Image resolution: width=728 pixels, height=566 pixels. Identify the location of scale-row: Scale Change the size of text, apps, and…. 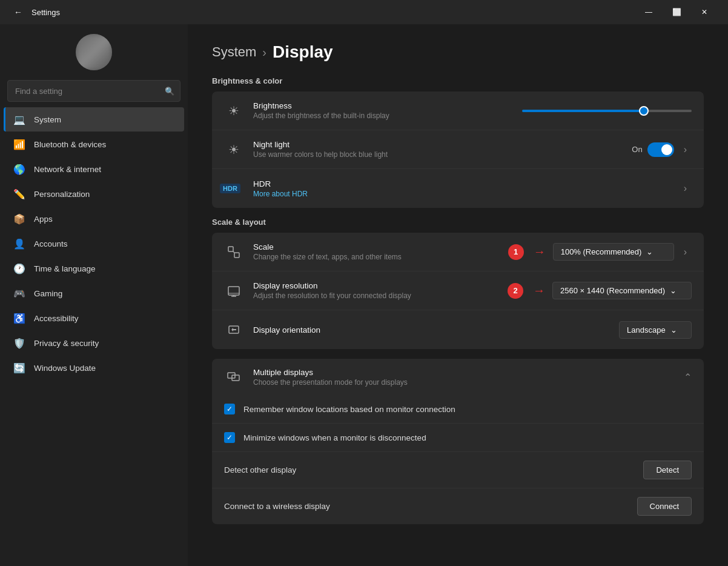
(458, 252).